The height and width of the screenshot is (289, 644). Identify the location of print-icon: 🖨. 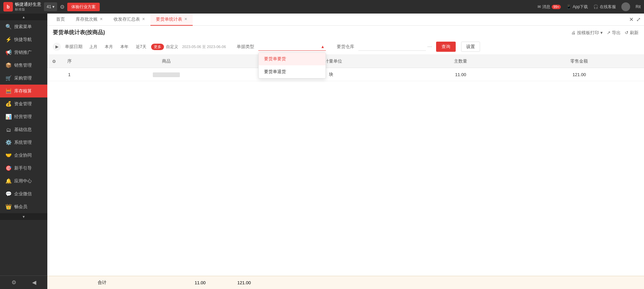
(573, 32).